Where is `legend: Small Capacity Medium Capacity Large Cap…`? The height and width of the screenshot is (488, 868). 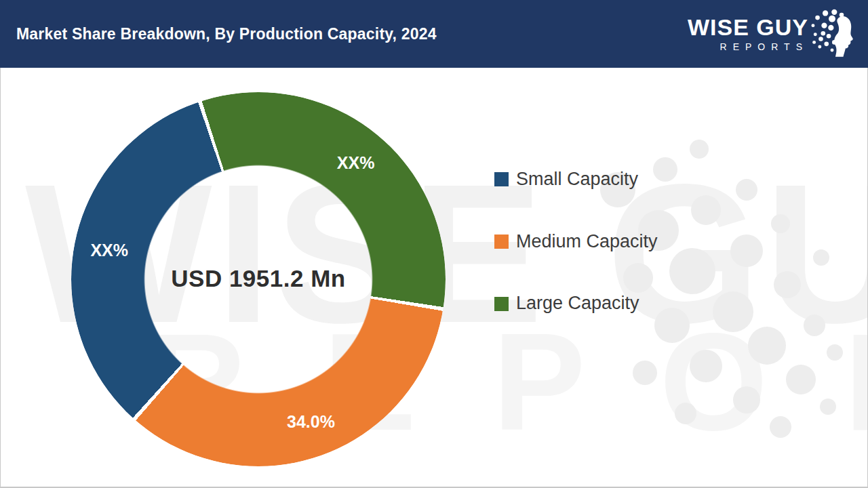
legend: Small Capacity Medium Capacity Large Cap… is located at coordinates (576, 241).